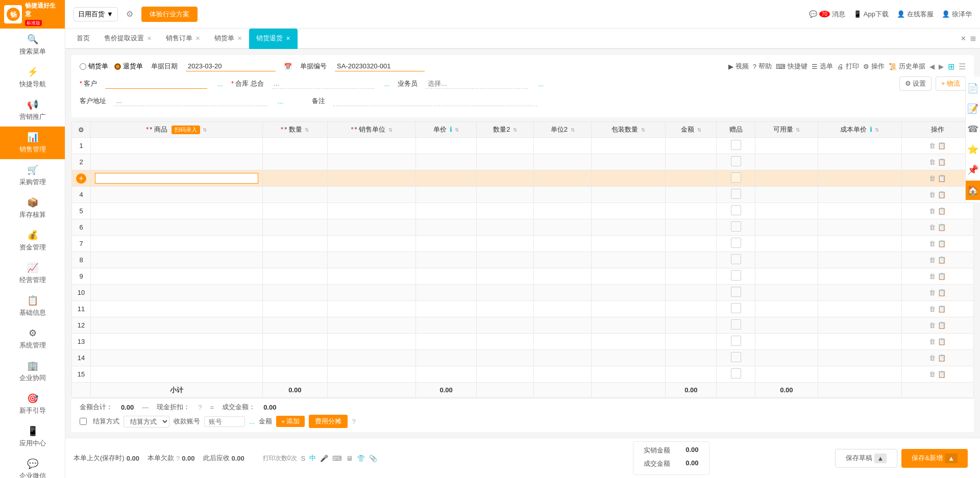 This screenshot has height=478, width=980. I want to click on sidebar-item-shortcut: ⚡ 快捷导航, so click(33, 78).